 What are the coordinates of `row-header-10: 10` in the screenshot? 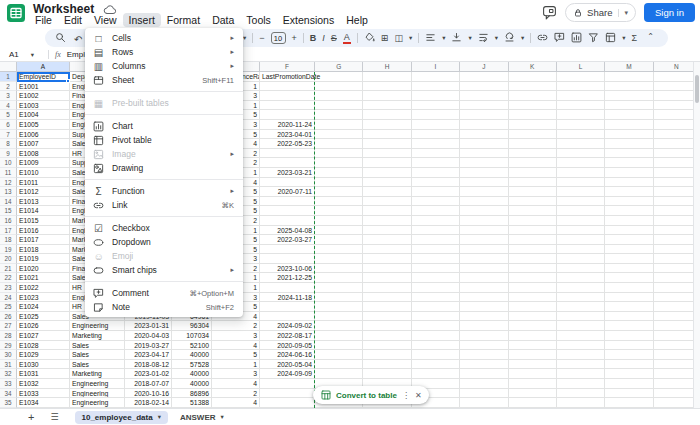 It's located at (8, 163).